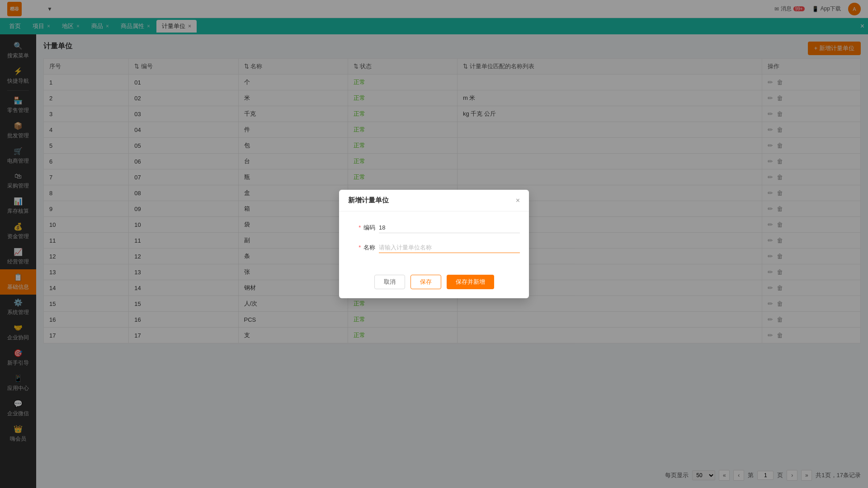 Image resolution: width=868 pixels, height=488 pixels. I want to click on name-input, so click(449, 248).